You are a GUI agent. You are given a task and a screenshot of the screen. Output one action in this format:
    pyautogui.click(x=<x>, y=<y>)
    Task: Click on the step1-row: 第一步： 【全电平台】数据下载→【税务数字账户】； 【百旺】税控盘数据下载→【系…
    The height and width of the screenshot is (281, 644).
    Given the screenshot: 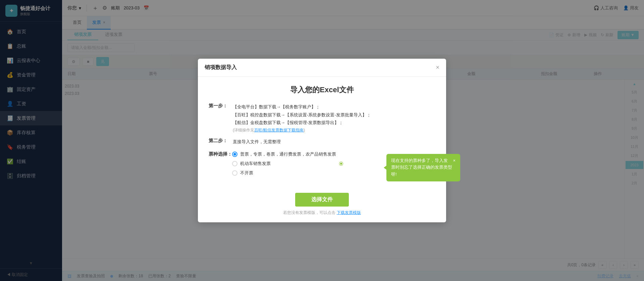 What is the action you would take?
    pyautogui.click(x=322, y=118)
    